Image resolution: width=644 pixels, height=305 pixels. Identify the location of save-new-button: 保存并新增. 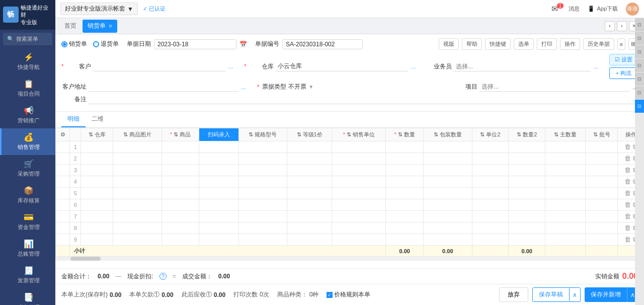
(606, 295).